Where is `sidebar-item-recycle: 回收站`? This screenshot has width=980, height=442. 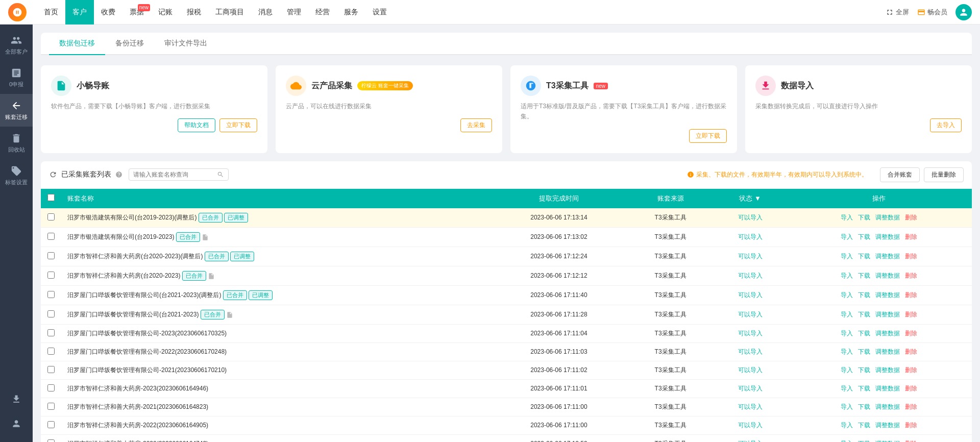 sidebar-item-recycle: 回收站 is located at coordinates (16, 143).